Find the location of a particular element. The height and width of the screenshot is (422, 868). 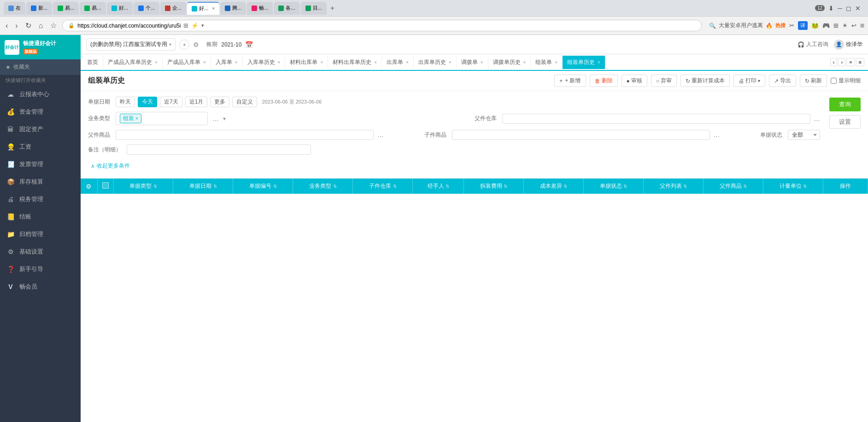

extension-icon: ⚡ is located at coordinates (195, 26).